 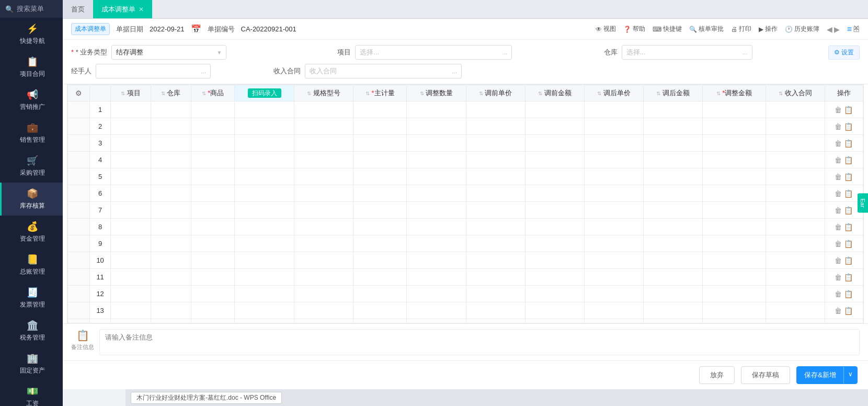 What do you see at coordinates (31, 232) in the screenshot?
I see `sidebar-item-fund-mgmt: 💰资金管理` at bounding box center [31, 232].